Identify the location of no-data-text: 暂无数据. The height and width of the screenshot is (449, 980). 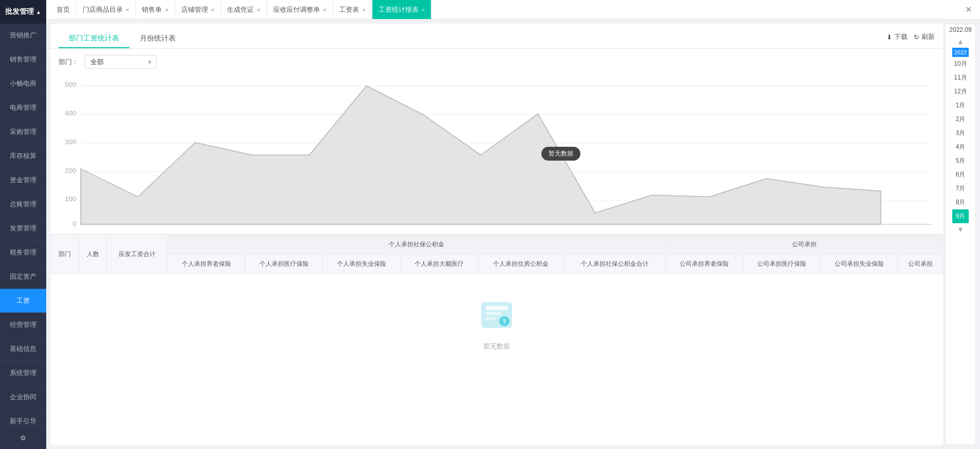
(497, 346).